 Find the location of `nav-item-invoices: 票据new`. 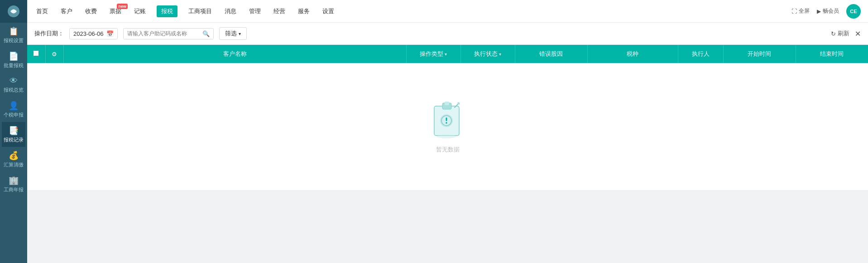

nav-item-invoices: 票据new is located at coordinates (115, 11).